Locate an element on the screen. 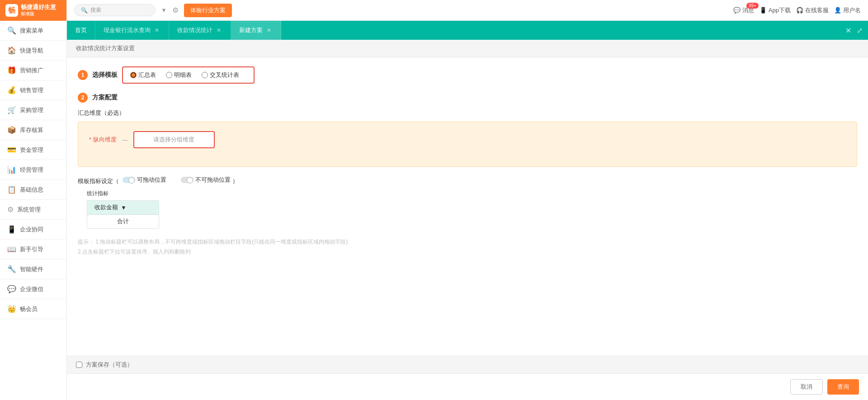 The height and width of the screenshot is (400, 868). sales-icon: 💰 is located at coordinates (12, 90).